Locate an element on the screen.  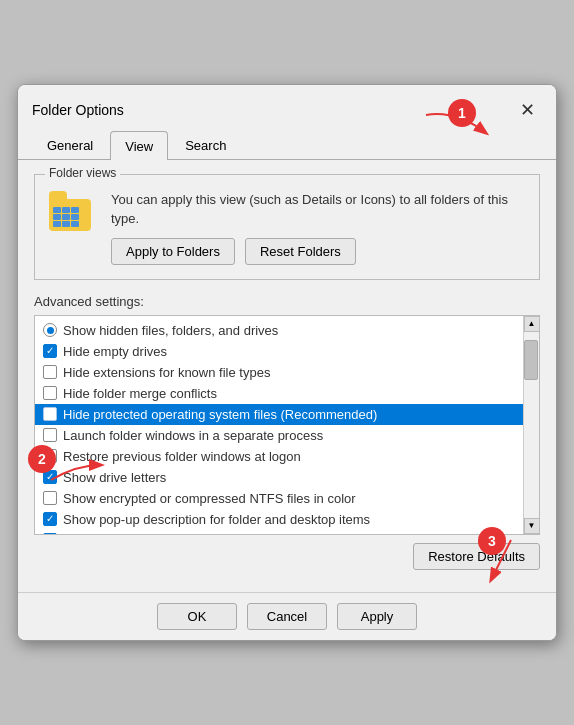
folder-icon-shape is located at coordinates (70, 215).